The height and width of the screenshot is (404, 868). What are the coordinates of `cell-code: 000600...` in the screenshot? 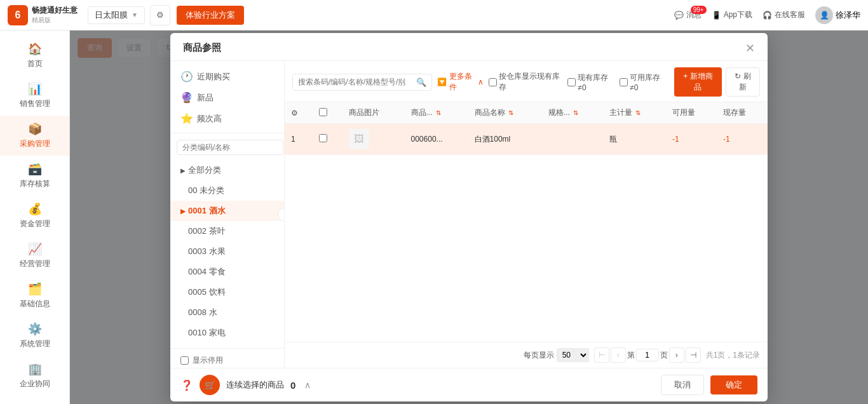 It's located at (437, 140).